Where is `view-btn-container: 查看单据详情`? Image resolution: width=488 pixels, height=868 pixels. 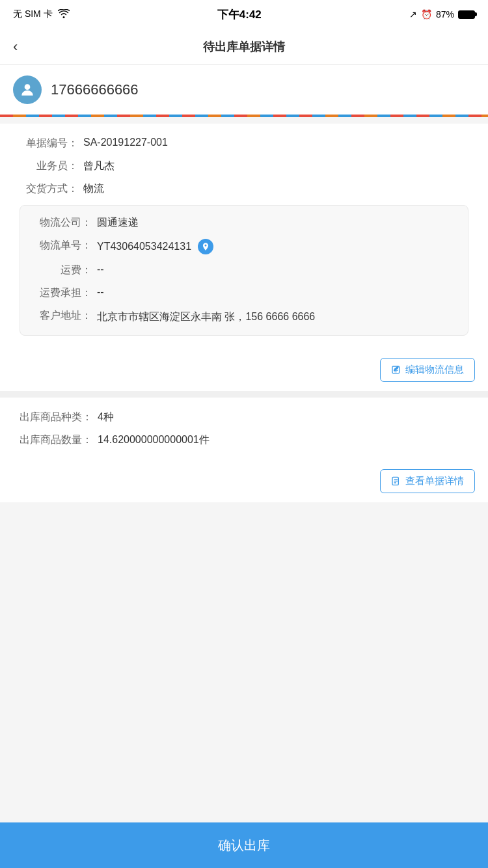 view-btn-container: 查看单据详情 is located at coordinates (244, 481).